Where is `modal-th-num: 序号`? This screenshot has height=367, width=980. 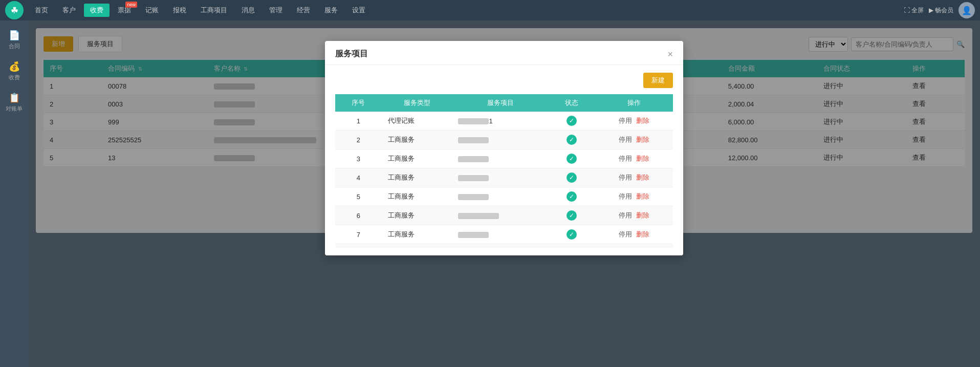
modal-th-num: 序号 is located at coordinates (358, 103).